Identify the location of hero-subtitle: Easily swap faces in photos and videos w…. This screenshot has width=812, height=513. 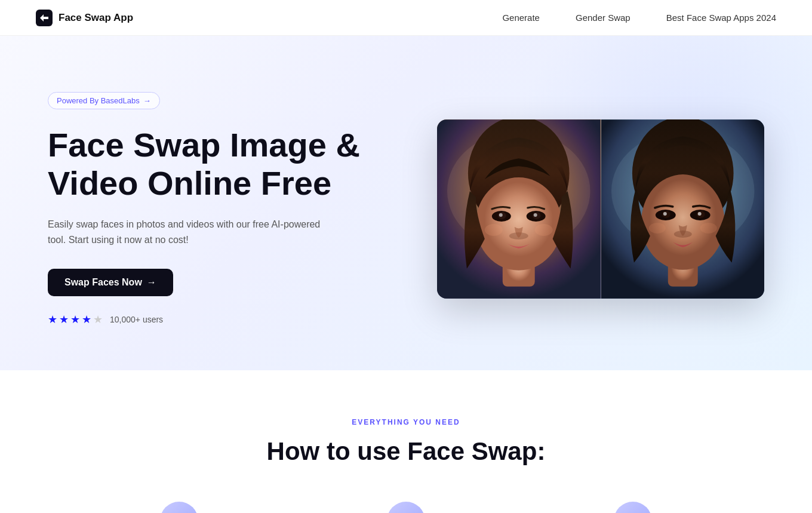
(185, 232).